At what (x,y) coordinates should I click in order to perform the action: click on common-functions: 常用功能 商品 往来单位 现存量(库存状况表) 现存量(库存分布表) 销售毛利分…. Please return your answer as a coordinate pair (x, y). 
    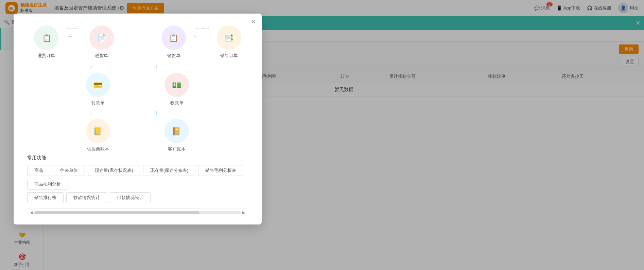
    Looking at the image, I should click on (138, 179).